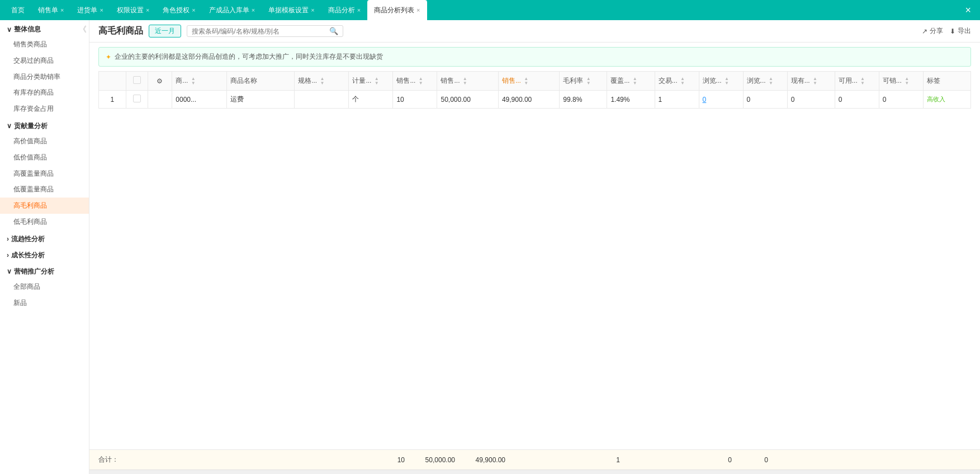  What do you see at coordinates (932, 31) in the screenshot?
I see `share-button: ↗ 分享` at bounding box center [932, 31].